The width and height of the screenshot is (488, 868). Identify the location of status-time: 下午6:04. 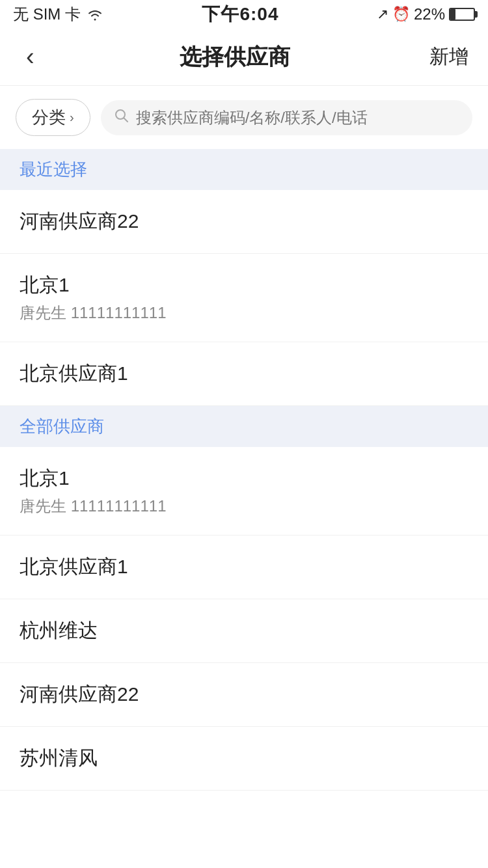
(240, 14).